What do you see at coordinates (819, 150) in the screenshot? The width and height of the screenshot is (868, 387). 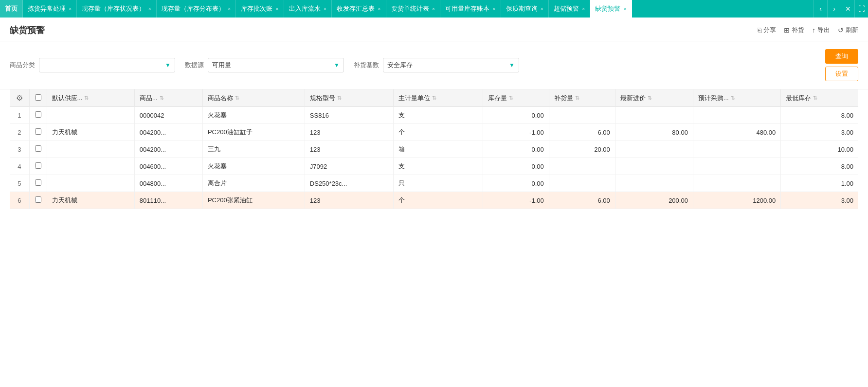 I see `cell-min-stock: 10.00` at bounding box center [819, 150].